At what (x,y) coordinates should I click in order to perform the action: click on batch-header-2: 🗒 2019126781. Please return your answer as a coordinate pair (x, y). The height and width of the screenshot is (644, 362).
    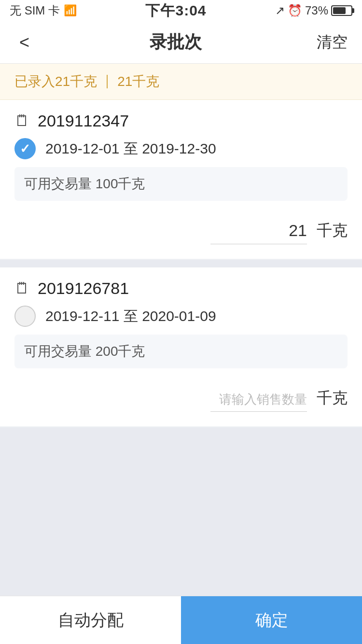
    Looking at the image, I should click on (181, 285).